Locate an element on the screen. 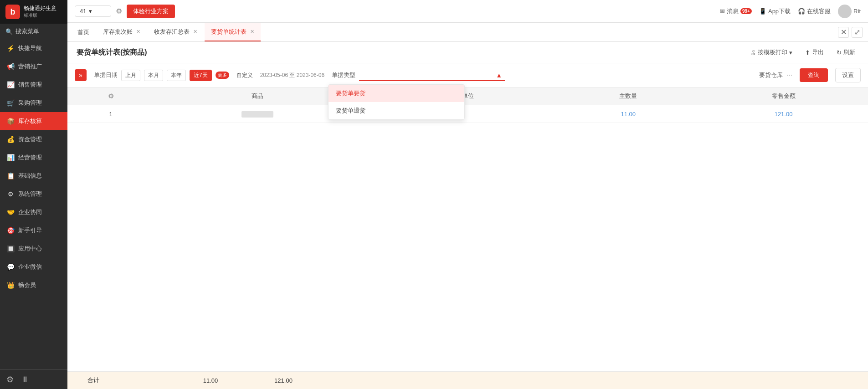 This screenshot has width=868, height=389. marketing-icon: 📢 is located at coordinates (10, 67).